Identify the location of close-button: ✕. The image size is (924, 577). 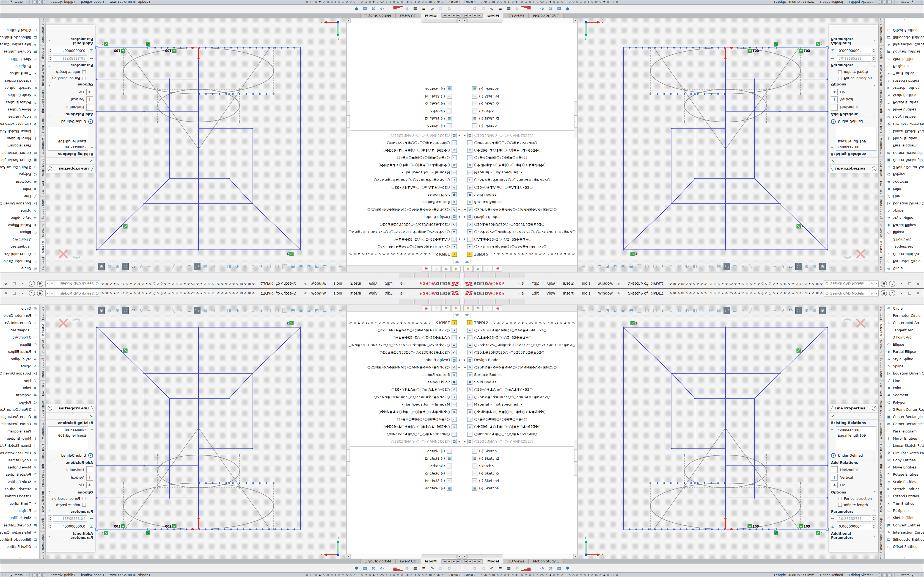
(6, 284).